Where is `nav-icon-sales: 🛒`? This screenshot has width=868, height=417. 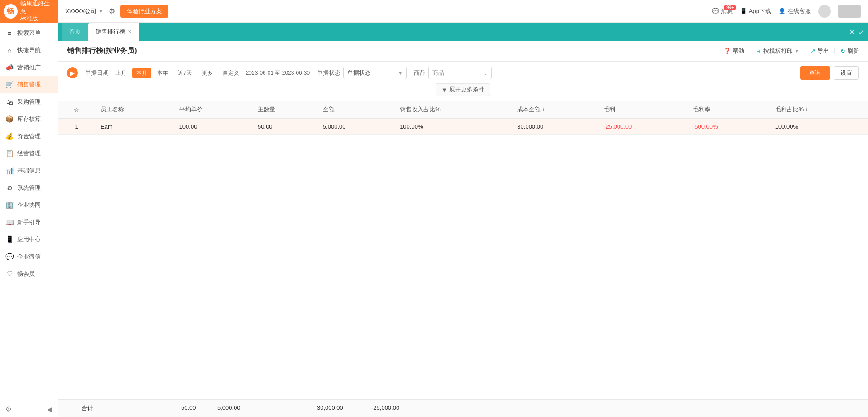
nav-icon-sales: 🛒 is located at coordinates (10, 85).